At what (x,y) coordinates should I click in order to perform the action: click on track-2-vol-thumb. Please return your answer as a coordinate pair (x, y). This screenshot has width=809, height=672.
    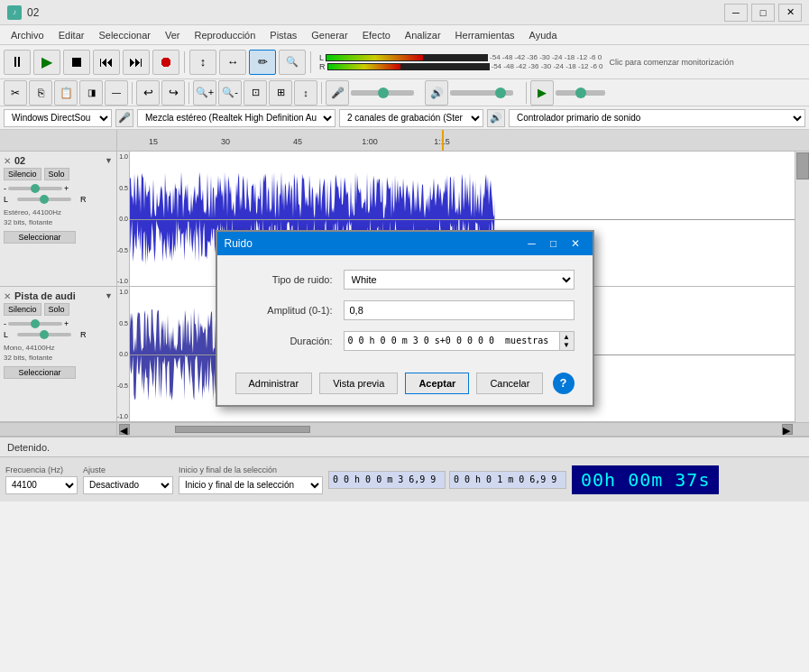
    Looking at the image, I should click on (35, 324).